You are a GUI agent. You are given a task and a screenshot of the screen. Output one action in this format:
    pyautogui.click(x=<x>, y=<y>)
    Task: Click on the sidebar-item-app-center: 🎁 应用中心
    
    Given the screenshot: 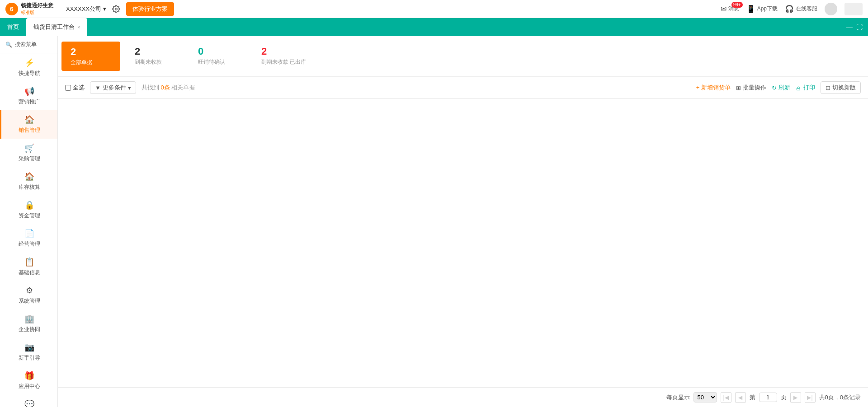 What is the action you would take?
    pyautogui.click(x=29, y=380)
    